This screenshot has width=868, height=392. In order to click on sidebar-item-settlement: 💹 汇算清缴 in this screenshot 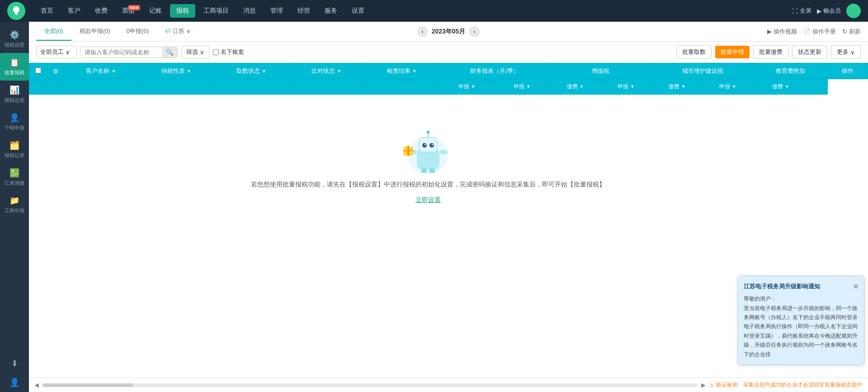, I will do `click(14, 177)`.